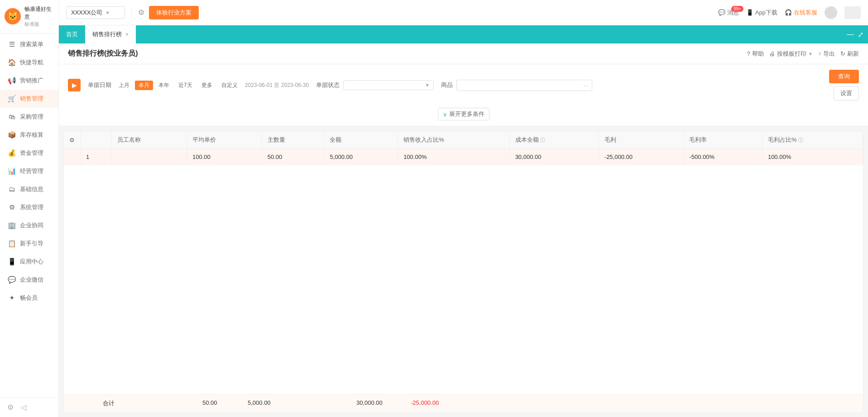  Describe the element at coordinates (29, 44) in the screenshot. I see `sidebar-item-search: ☰ 搜索菜单` at that location.